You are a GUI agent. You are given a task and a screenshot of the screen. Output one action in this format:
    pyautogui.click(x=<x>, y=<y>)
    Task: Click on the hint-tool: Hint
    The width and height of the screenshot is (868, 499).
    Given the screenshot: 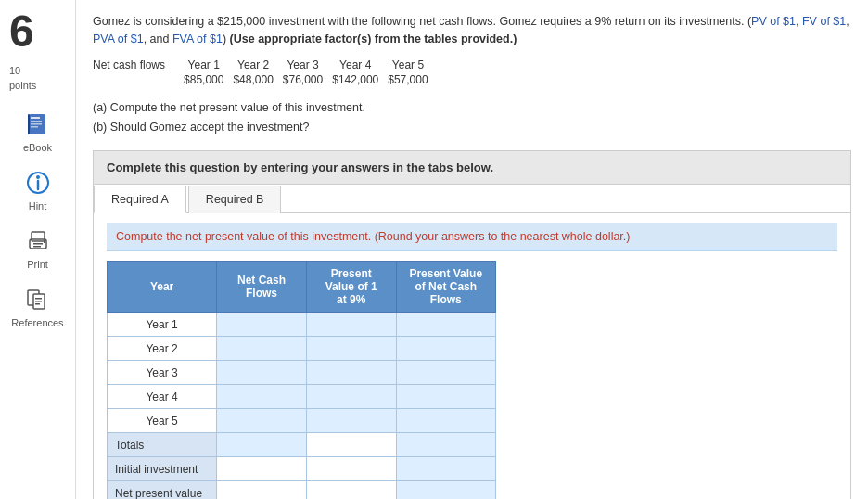 What is the action you would take?
    pyautogui.click(x=38, y=189)
    